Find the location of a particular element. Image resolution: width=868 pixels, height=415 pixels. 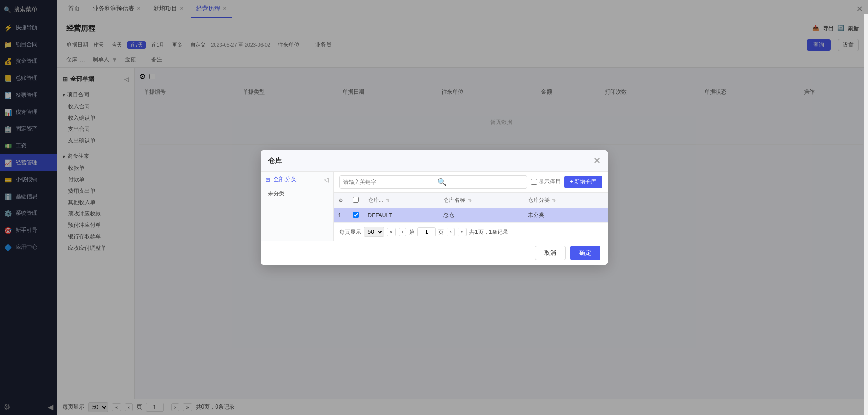

dialog-close-button: ✕ is located at coordinates (597, 161).